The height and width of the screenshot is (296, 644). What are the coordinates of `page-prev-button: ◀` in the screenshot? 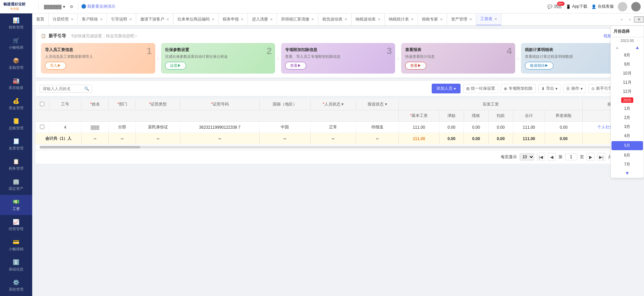 It's located at (552, 157).